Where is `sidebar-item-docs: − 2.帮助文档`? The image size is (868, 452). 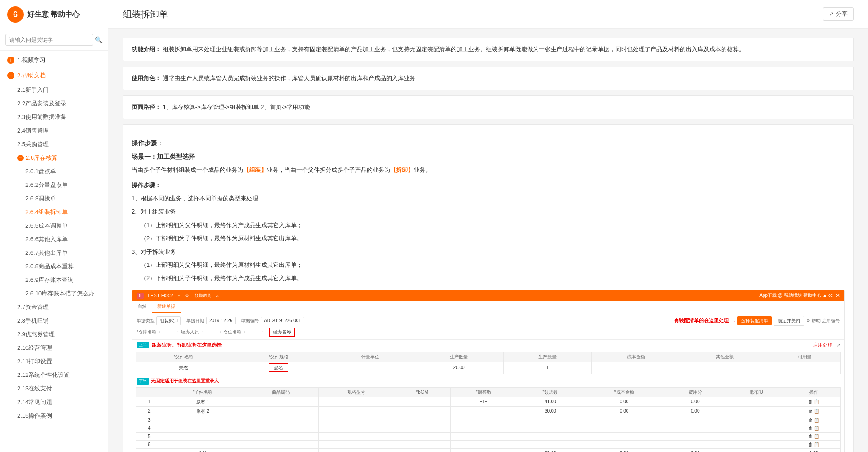 sidebar-item-docs: − 2.帮助文档 is located at coordinates (54, 76).